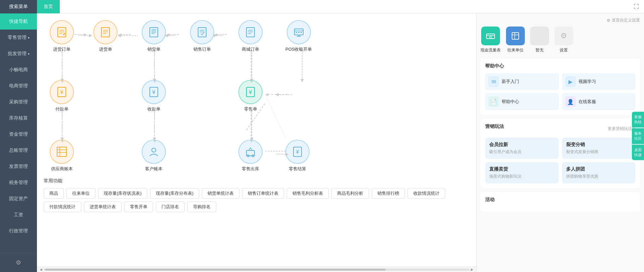 Image resolution: width=644 pixels, height=272 pixels. I want to click on sidebar-item-salary: 工资, so click(18, 215).